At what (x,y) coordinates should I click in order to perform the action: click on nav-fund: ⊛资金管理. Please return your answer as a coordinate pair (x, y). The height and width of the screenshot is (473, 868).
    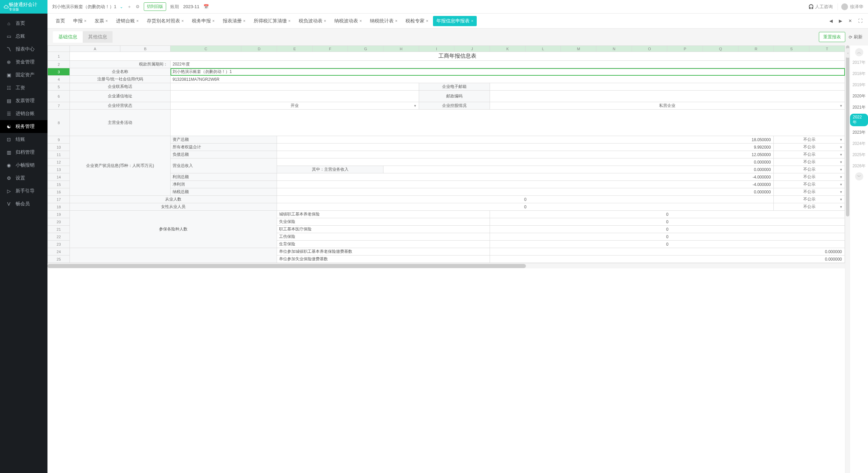
    Looking at the image, I should click on (24, 62).